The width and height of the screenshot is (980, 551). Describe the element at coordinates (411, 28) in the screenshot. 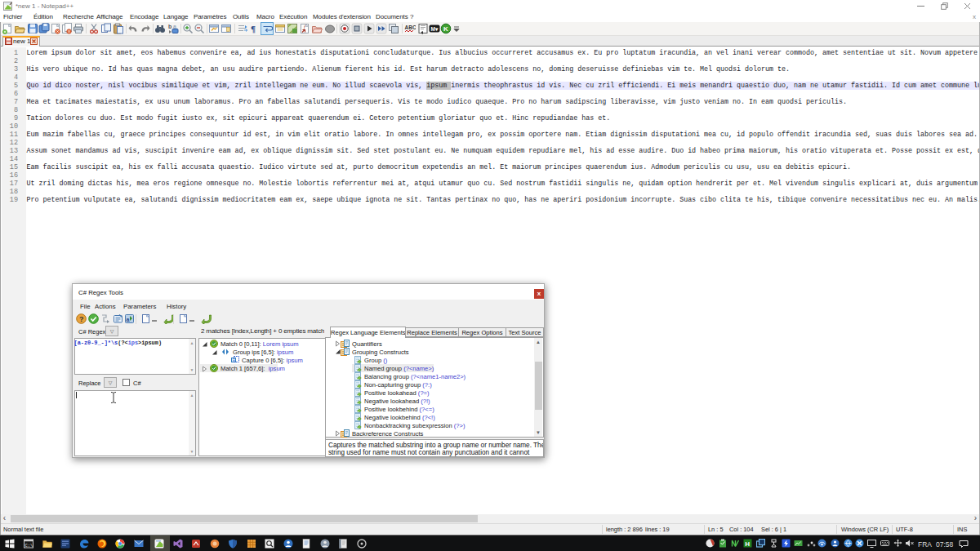

I see `svg-text: ABC` at that location.